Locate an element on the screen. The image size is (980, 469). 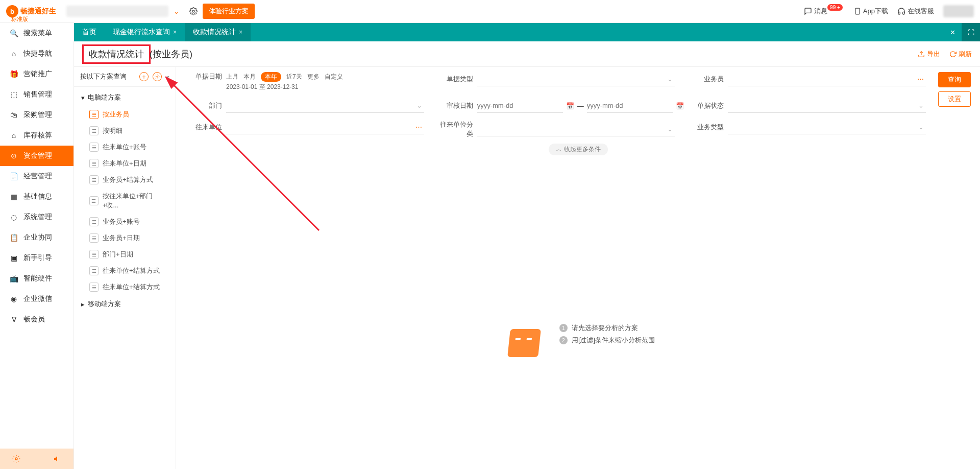
tab-label: 首页 is located at coordinates (89, 32).